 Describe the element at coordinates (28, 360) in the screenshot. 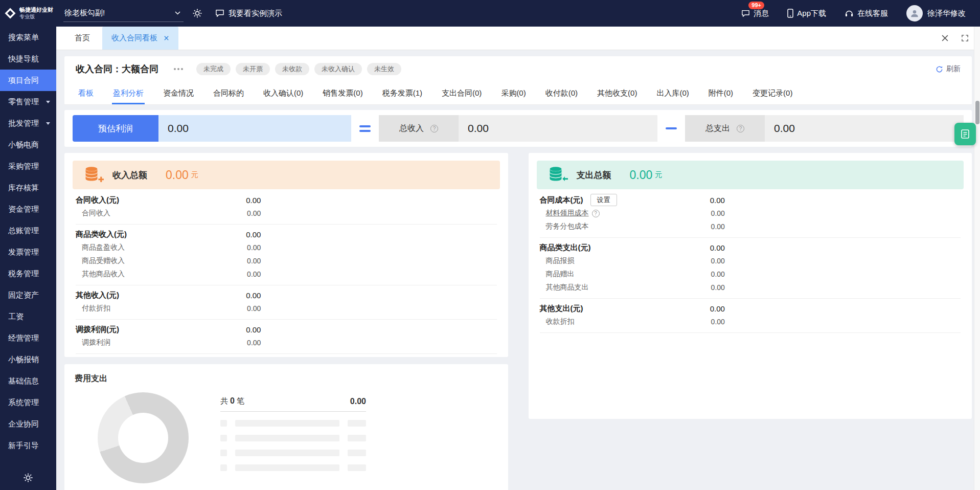

I see `sidebar-item-expense-report: 小畅报销` at that location.